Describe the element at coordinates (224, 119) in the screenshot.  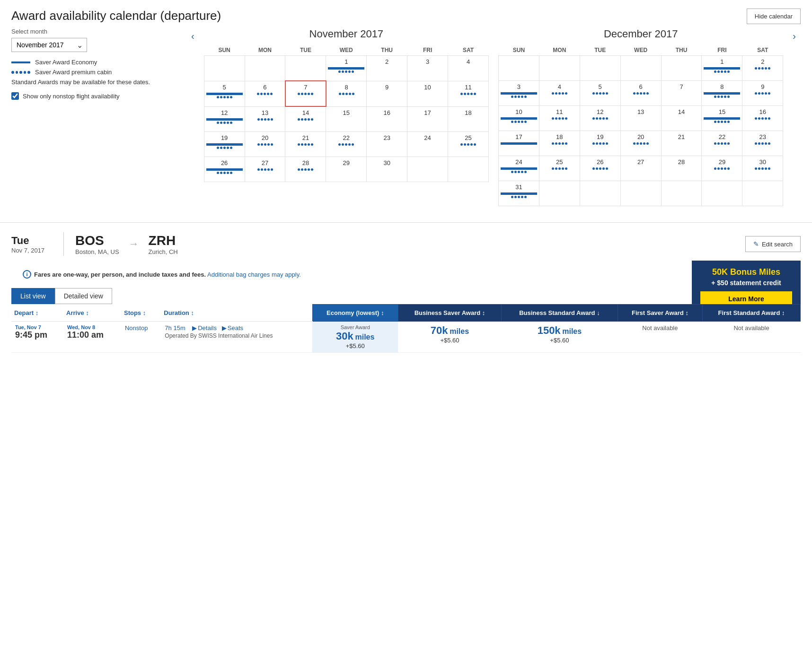
I see `nov-12: 12` at that location.